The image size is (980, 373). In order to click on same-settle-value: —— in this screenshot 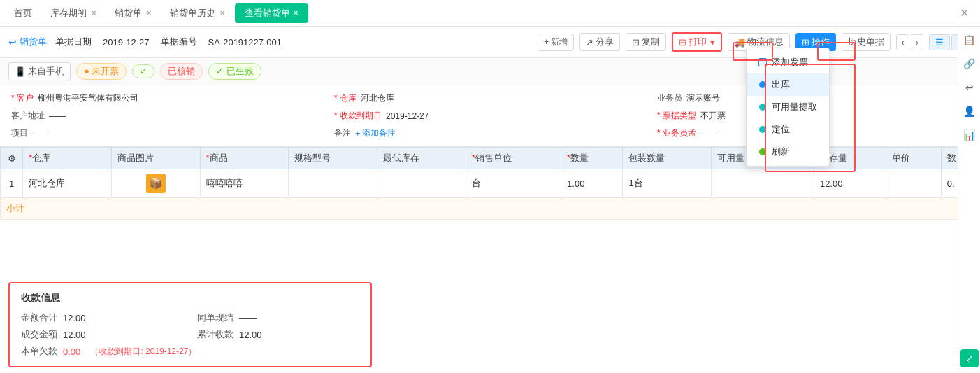, I will do `click(248, 318)`.